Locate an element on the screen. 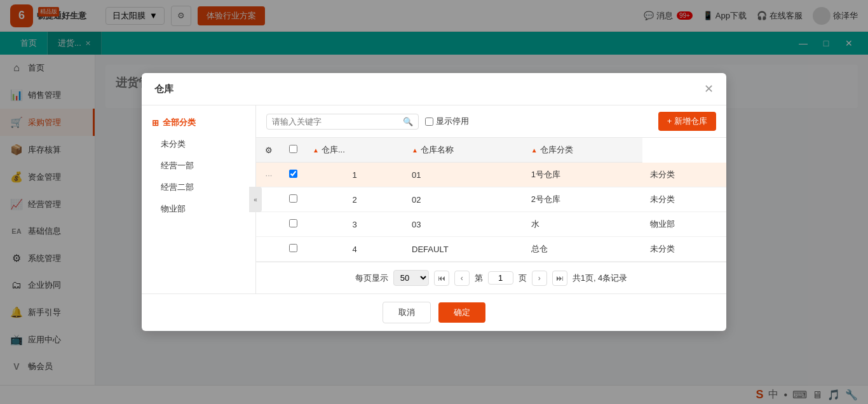 This screenshot has width=868, height=404. last-page-button: ⏭ is located at coordinates (560, 278).